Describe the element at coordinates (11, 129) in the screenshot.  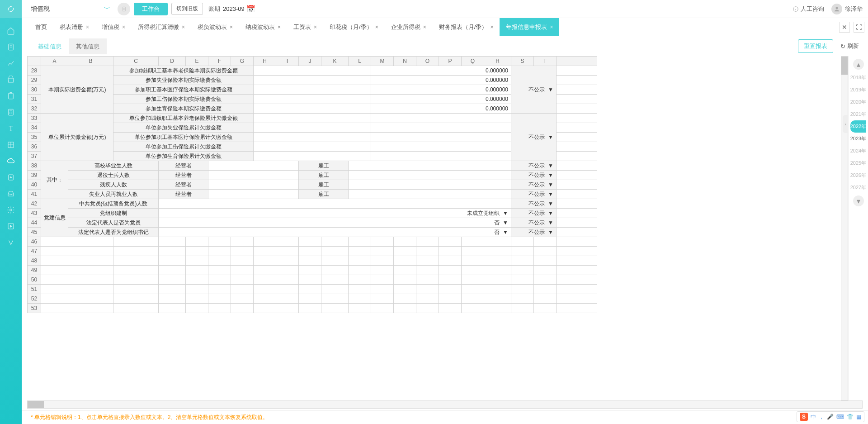
I see `nav-text-icon` at that location.